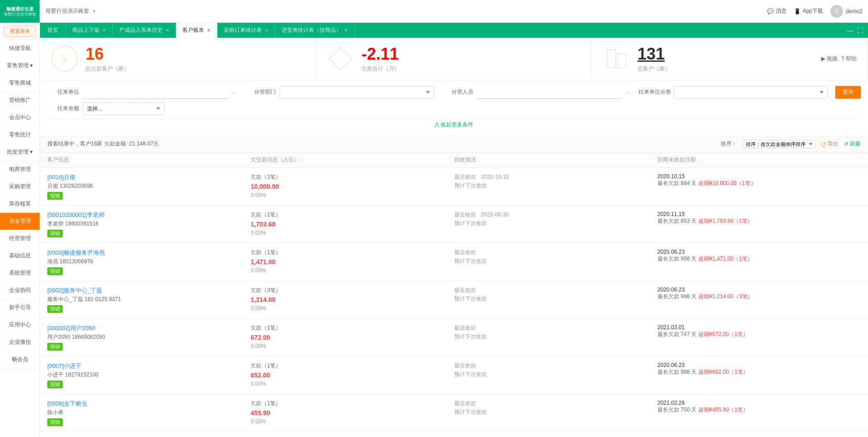 This screenshot has height=437, width=868. Describe the element at coordinates (178, 59) in the screenshot. I see `stat-total-debt-clients: ¥ 16 总欠款客户（家）` at that location.